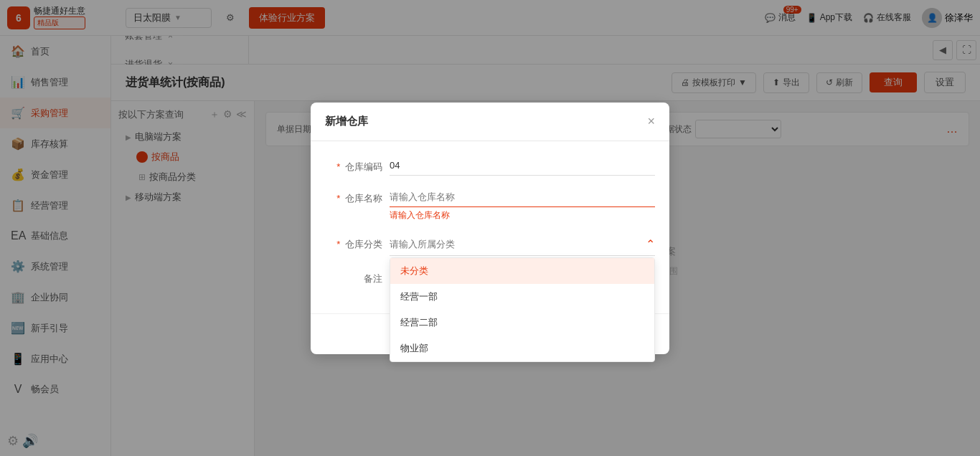 This screenshot has height=456, width=980. What do you see at coordinates (522, 244) in the screenshot?
I see `category-input-row: ⌃` at bounding box center [522, 244].